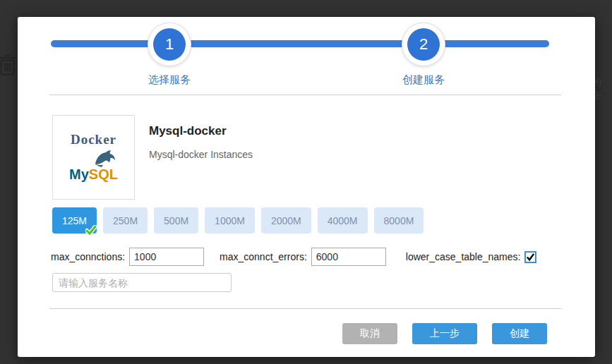 The height and width of the screenshot is (364, 612). I want to click on memory-option-4000m: 4000M, so click(343, 220).